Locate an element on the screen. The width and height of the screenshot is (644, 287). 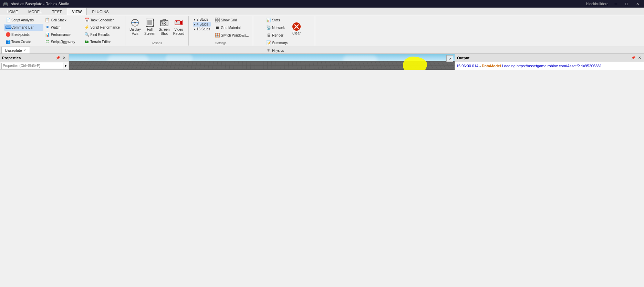
ribbon-item-command-bar: ⌨ Command Bar is located at coordinates (24, 27).